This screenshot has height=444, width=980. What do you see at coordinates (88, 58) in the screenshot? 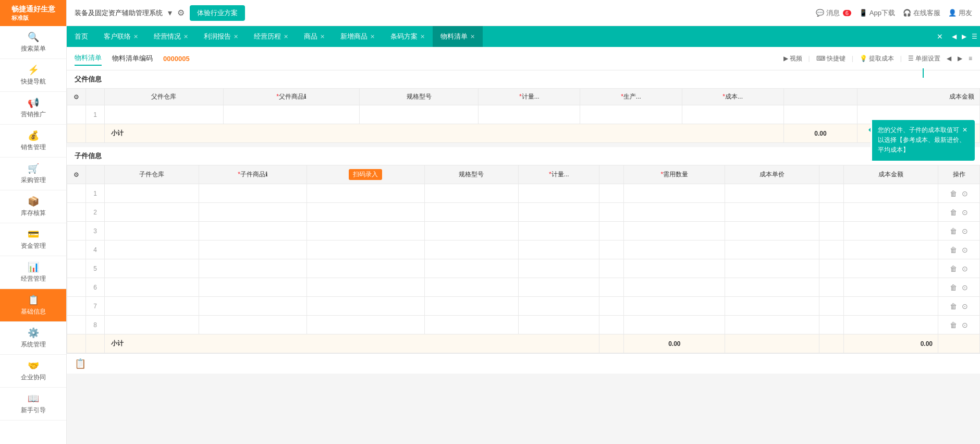
I see `sub-tab-bom: 物料清单` at bounding box center [88, 58].